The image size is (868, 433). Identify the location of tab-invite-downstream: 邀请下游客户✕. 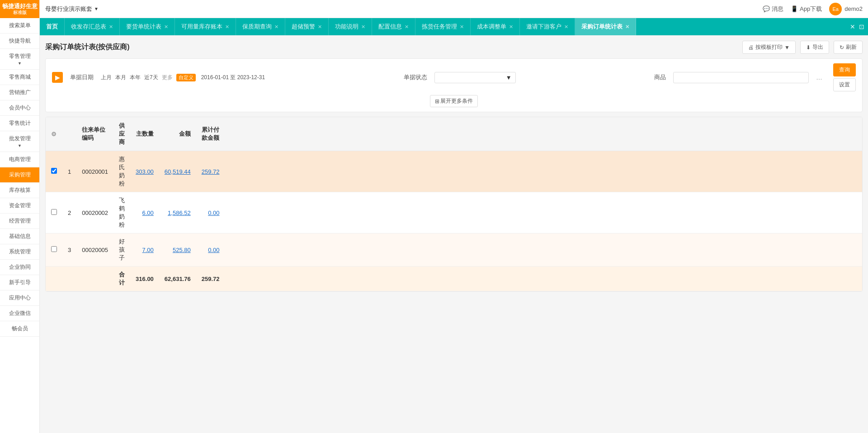
(547, 27).